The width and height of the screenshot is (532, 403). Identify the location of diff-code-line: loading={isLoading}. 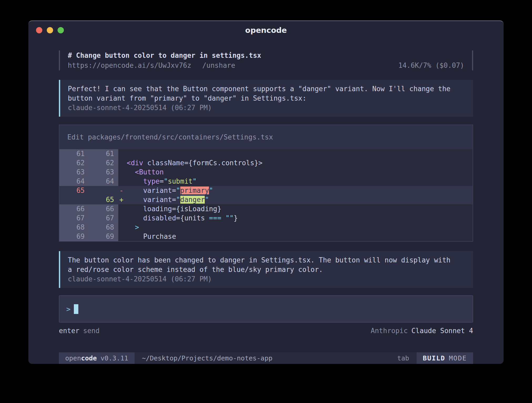
(174, 209).